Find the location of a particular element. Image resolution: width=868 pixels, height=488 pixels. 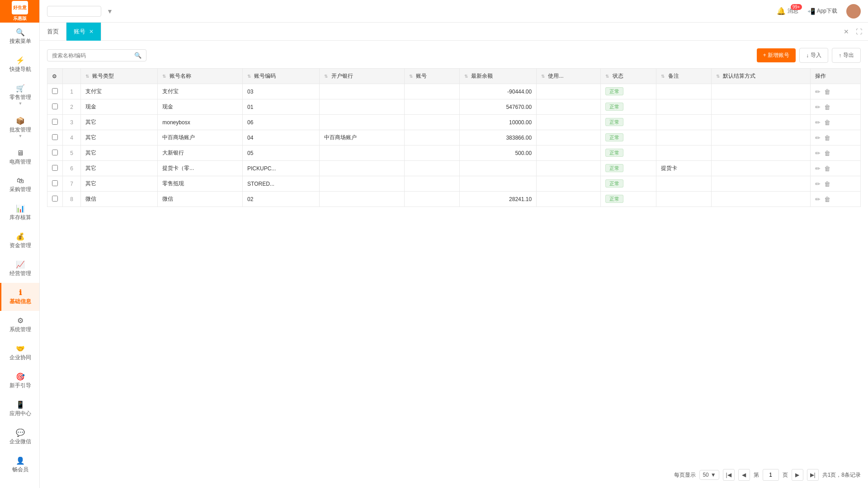

add-account-button: + 新增账号 is located at coordinates (776, 55).